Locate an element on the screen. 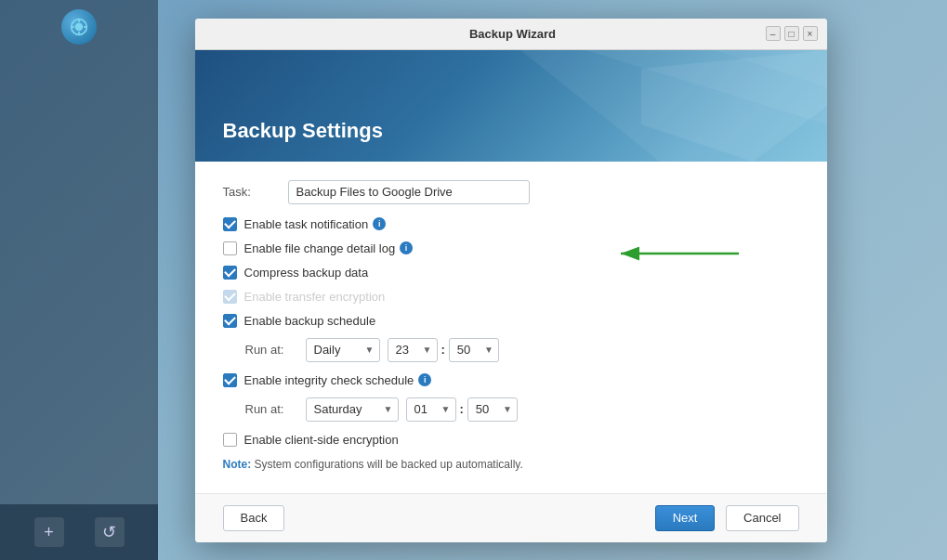  notification-checkbox is located at coordinates (230, 225).